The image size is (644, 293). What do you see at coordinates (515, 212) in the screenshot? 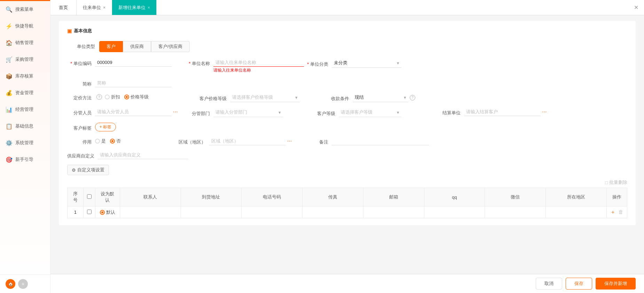
I see `cell-wechat` at bounding box center [515, 212].